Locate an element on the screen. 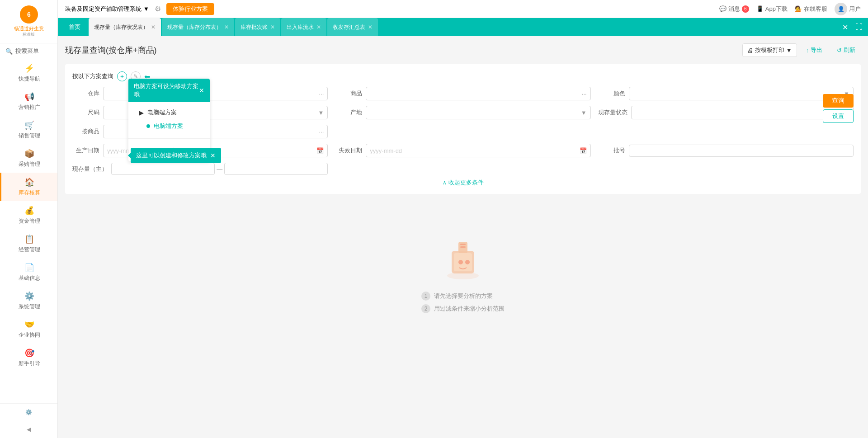 The height and width of the screenshot is (438, 868). produce-date-calendar-icon: 📅 is located at coordinates (320, 151).